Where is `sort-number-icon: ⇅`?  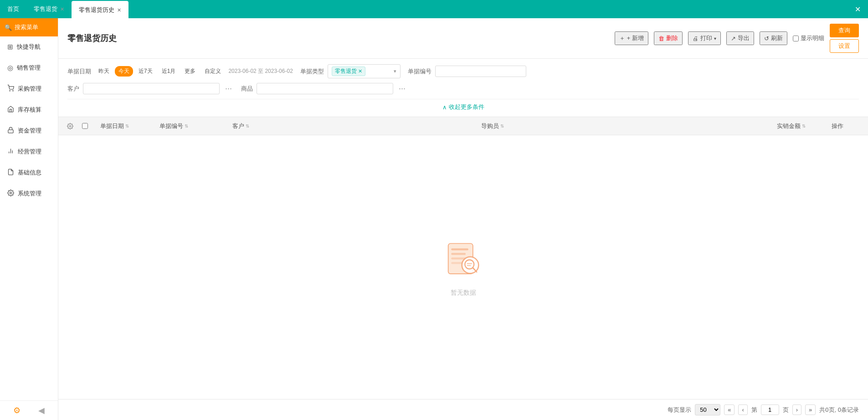
sort-number-icon: ⇅ is located at coordinates (186, 126).